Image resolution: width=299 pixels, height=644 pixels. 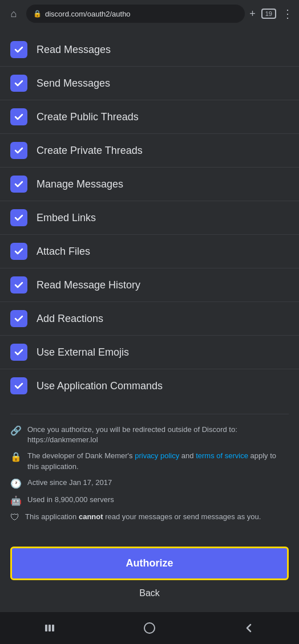 What do you see at coordinates (150, 483) in the screenshot?
I see `info-item-2: 🕐Active since Jan 17, 2017` at bounding box center [150, 483].